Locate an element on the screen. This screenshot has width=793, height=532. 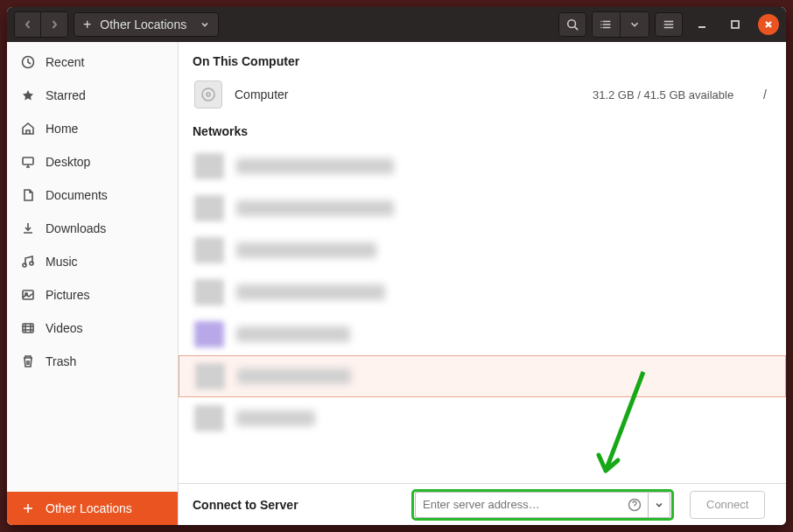
connect-to-server-label: Connect to Server is located at coordinates (298, 505).